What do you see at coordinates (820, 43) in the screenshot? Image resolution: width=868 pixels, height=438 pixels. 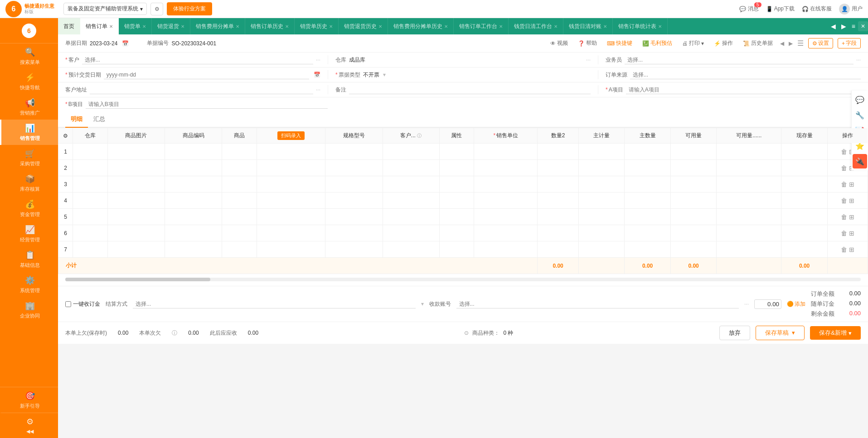 I see `set-button: ⚙ 设置` at bounding box center [820, 43].